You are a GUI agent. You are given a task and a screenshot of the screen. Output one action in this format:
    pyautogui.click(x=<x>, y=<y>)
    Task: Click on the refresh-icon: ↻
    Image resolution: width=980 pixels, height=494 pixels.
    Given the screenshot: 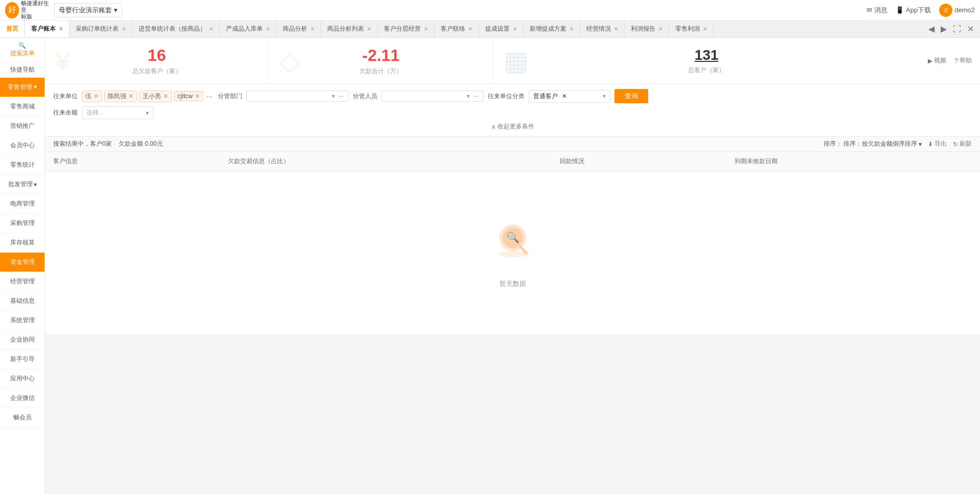 What is the action you would take?
    pyautogui.click(x=955, y=144)
    